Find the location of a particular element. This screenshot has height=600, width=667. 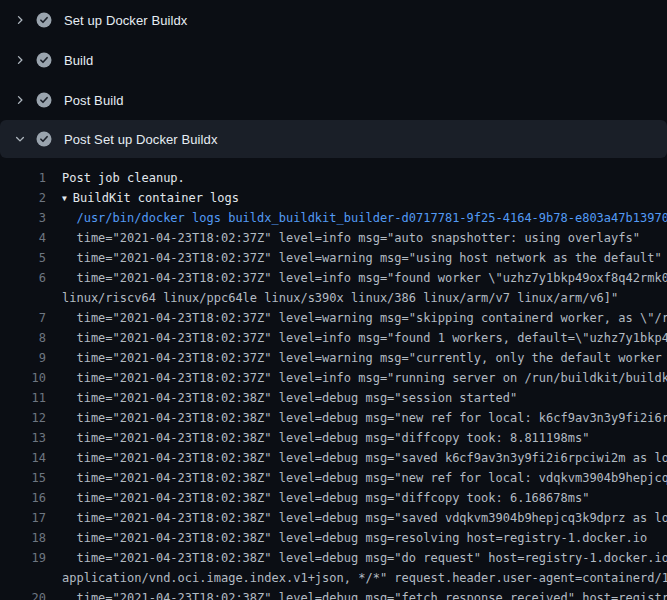

log-line: 11 time="2021-04-23T18:02:38Z" level=deb… is located at coordinates (334, 398).